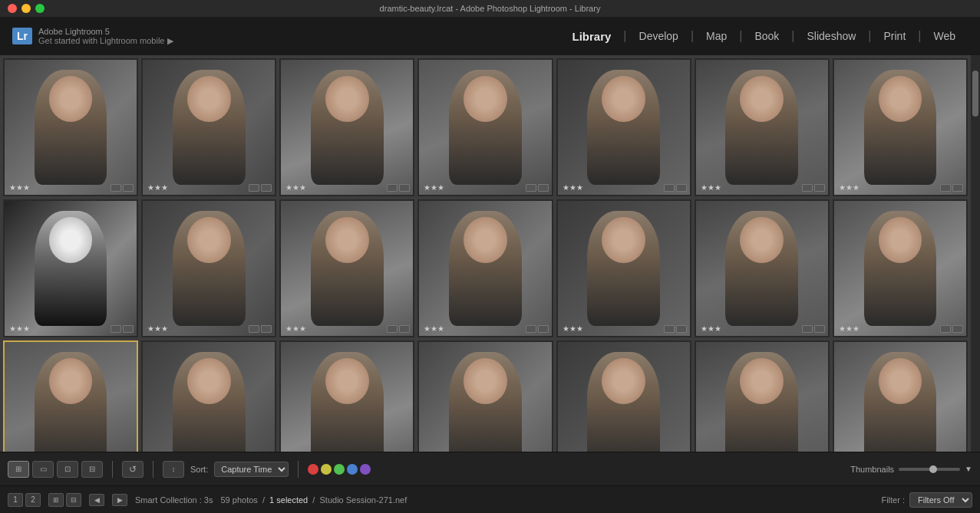  I want to click on nav-library: Library, so click(592, 37).